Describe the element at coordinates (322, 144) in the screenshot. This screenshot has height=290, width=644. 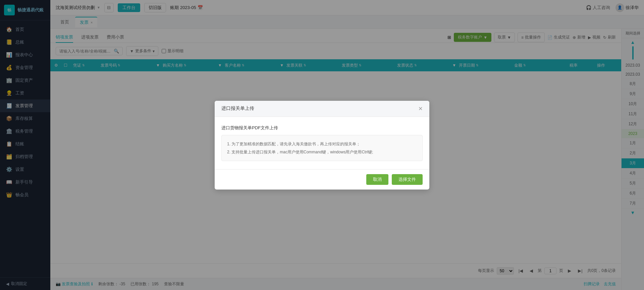
I see `modal-info-item-1: 1. 为了更加精准的数据匹配，请先录入海关缴款书，再上传对应的报关单；` at that location.